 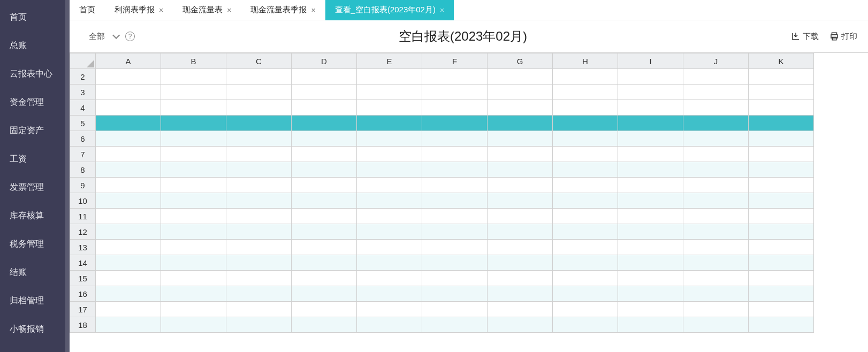 What do you see at coordinates (651, 216) in the screenshot?
I see `cell-I11` at bounding box center [651, 216].